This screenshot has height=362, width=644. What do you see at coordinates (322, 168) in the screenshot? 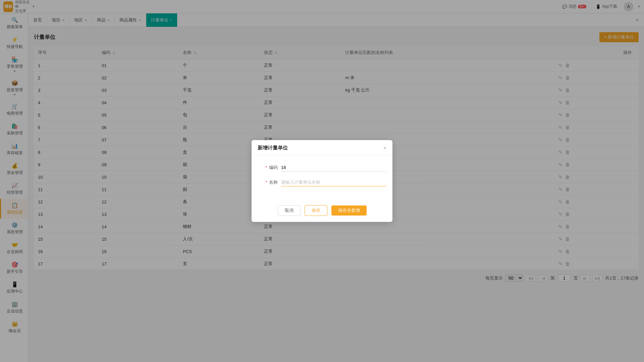
I see `form-row-code: * 编码` at bounding box center [322, 168].